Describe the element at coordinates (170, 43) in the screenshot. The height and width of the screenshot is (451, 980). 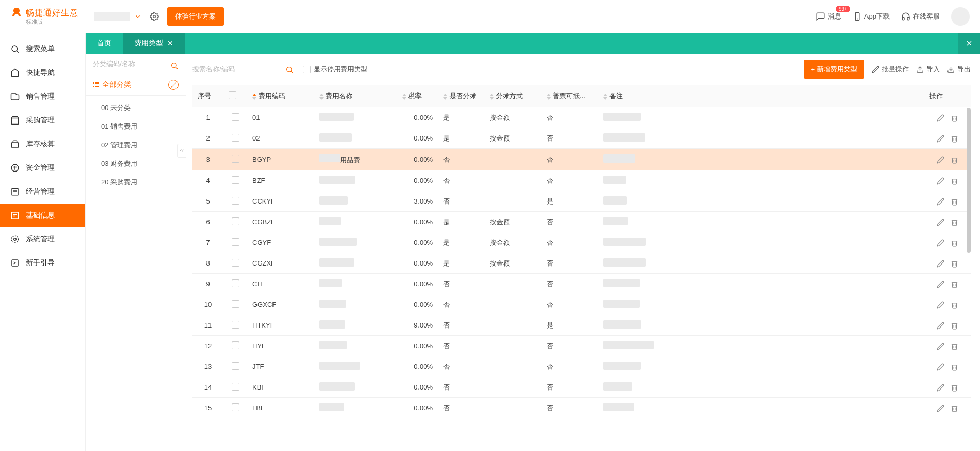
I see `tab-close-icon: ✕` at that location.